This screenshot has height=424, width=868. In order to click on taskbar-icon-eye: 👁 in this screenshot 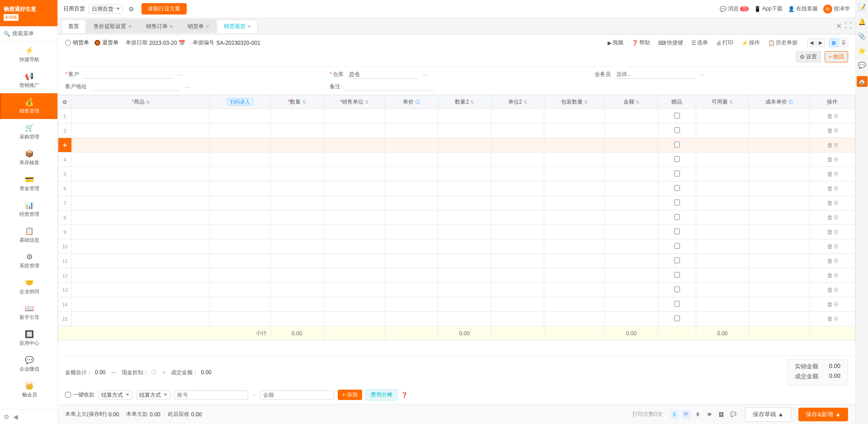, I will do `click(710, 414)`.